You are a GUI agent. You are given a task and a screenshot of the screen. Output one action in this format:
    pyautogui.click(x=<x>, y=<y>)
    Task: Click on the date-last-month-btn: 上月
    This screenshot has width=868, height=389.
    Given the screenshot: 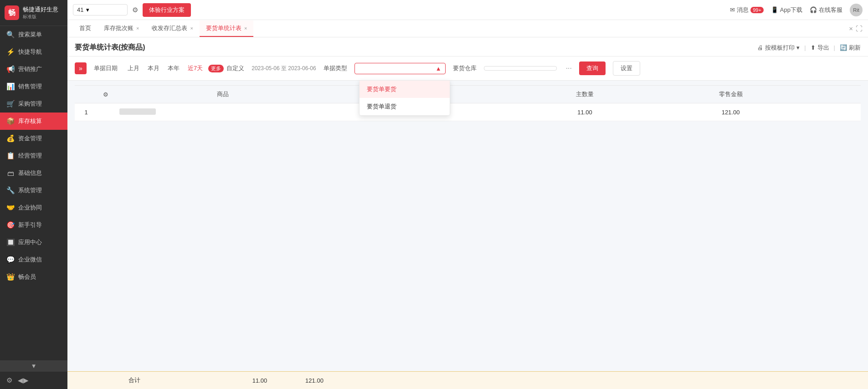 What is the action you would take?
    pyautogui.click(x=134, y=68)
    